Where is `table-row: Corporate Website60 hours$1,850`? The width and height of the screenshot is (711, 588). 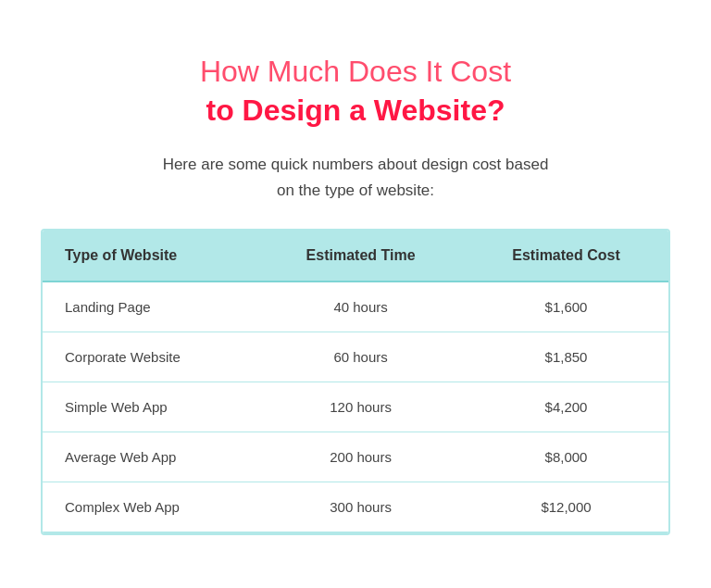
table-row: Corporate Website60 hours$1,850 is located at coordinates (356, 357).